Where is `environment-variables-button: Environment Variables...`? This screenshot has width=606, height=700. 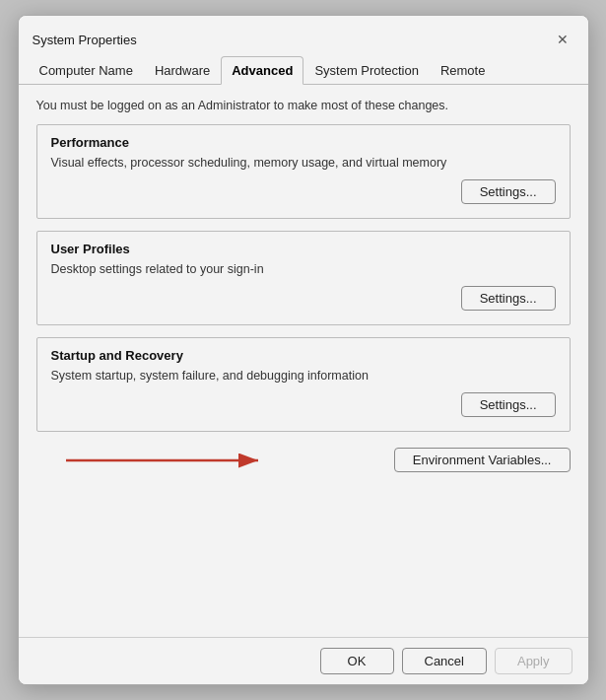 environment-variables-button: Environment Variables... is located at coordinates (483, 459).